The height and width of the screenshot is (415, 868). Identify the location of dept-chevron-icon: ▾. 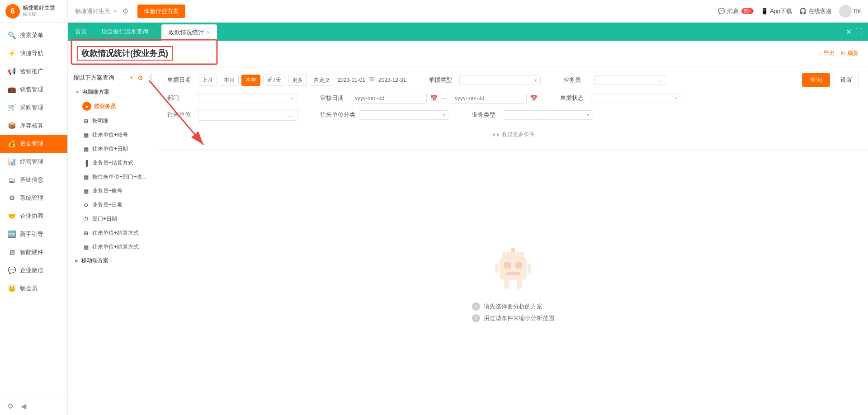
(292, 99).